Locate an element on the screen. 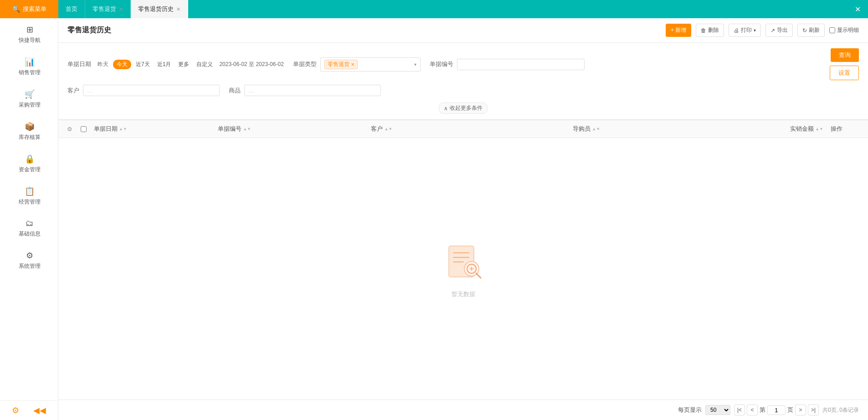  tab-retail-return-history-label: 零售退货历史 is located at coordinates (156, 9).